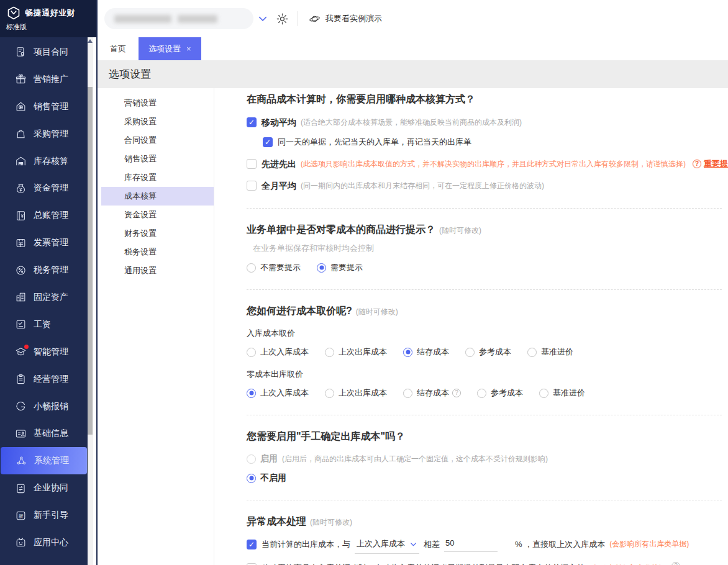 This screenshot has width=728, height=565. I want to click on option-label: 移动平均, so click(279, 122).